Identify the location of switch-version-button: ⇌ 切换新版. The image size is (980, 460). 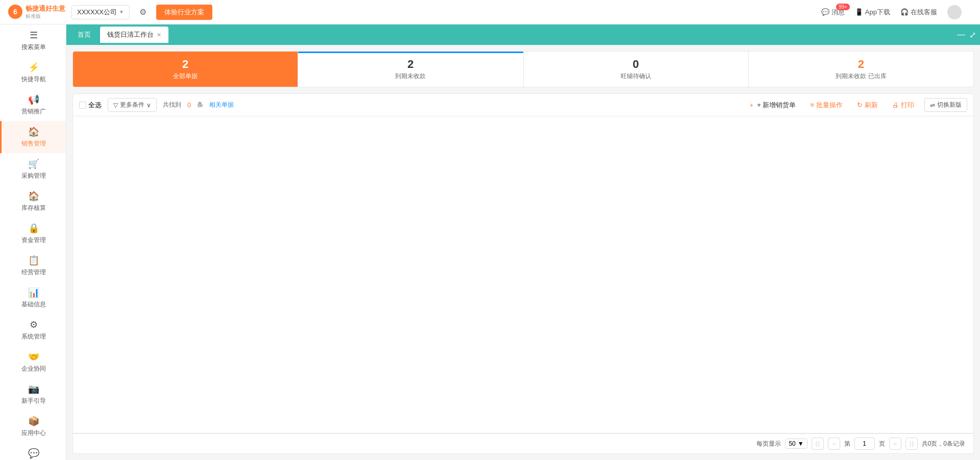
(946, 105).